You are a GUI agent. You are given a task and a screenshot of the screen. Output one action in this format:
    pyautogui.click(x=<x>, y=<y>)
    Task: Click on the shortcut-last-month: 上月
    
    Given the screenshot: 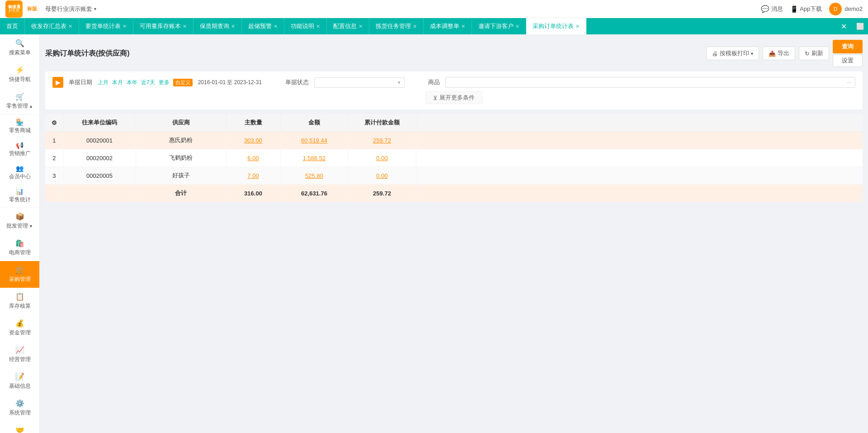 What is the action you would take?
    pyautogui.click(x=103, y=82)
    